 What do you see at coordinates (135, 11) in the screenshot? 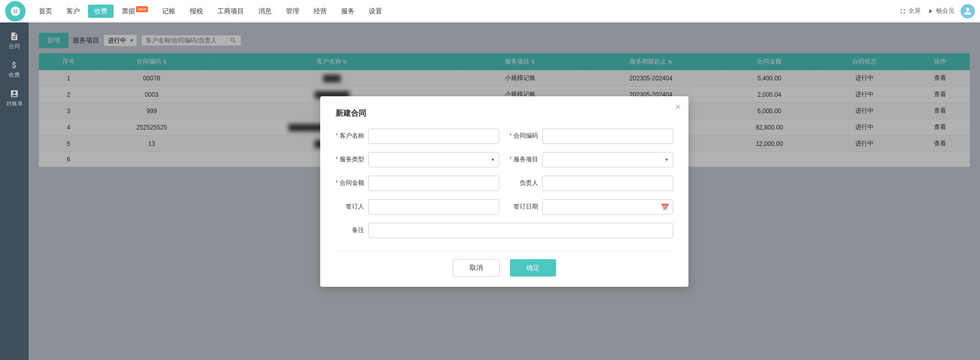
I see `nav-invoice: 票据new` at bounding box center [135, 11].